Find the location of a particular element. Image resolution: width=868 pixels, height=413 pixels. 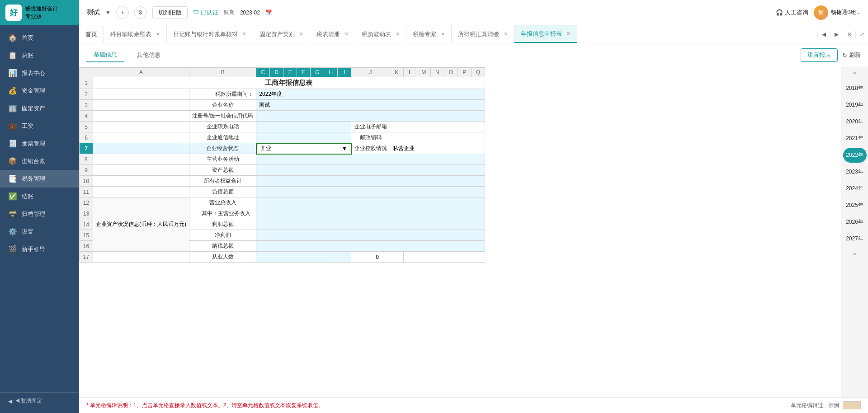

tab-close-tax-return: ✕ is located at coordinates (346, 34).